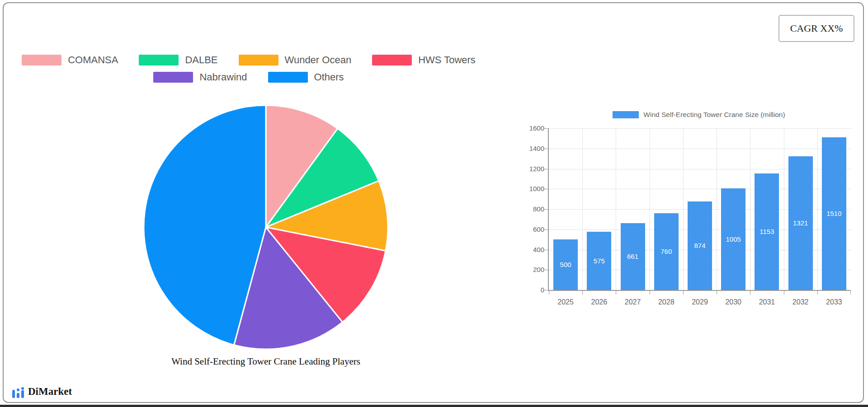 The height and width of the screenshot is (407, 868). I want to click on legend-label: COMANSA, so click(93, 60).